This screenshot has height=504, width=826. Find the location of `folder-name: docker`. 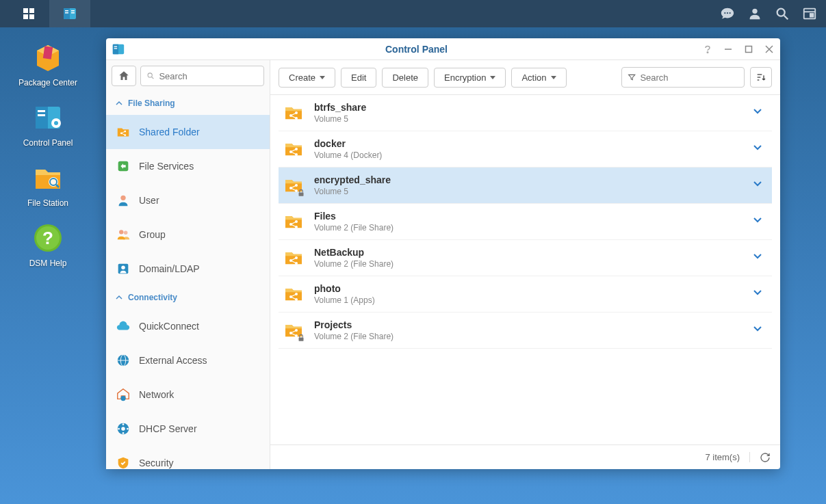

folder-name: docker is located at coordinates (531, 144).